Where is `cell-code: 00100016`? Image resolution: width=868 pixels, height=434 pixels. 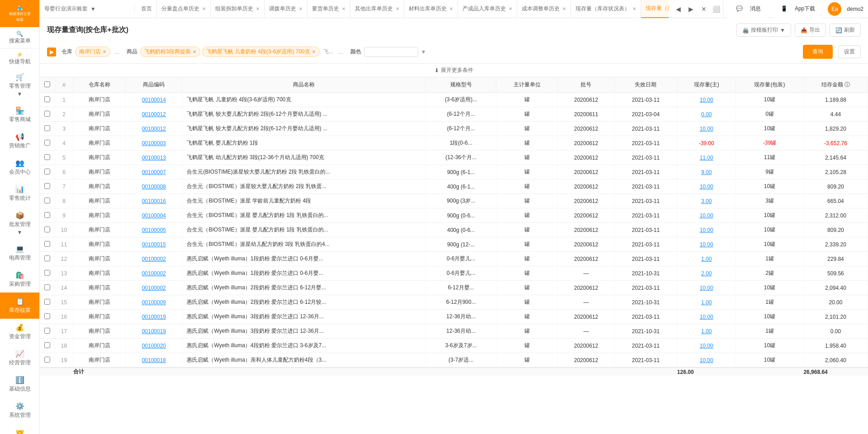 cell-code: 00100016 is located at coordinates (154, 201).